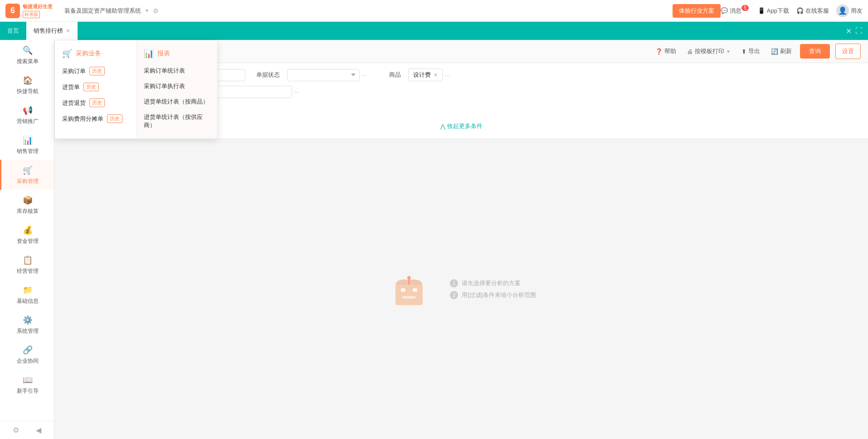 The image size is (868, 439). I want to click on sidebar-item-base-info: 📁 基础信息, so click(27, 295).